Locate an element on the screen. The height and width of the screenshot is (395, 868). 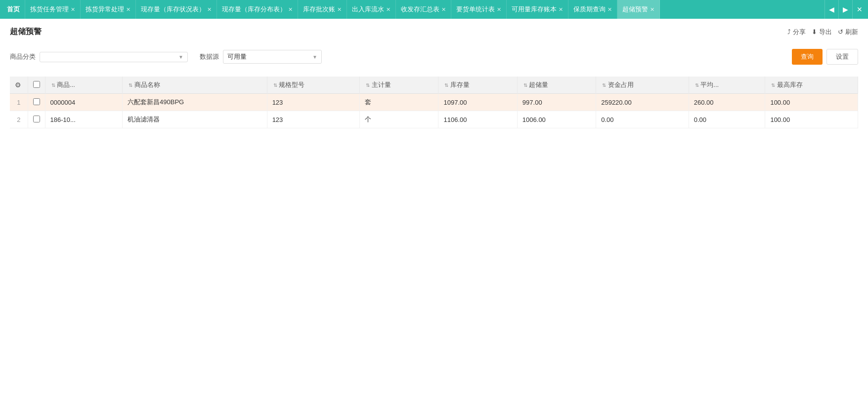
category-filter: 商品分类 ▼ is located at coordinates (99, 57).